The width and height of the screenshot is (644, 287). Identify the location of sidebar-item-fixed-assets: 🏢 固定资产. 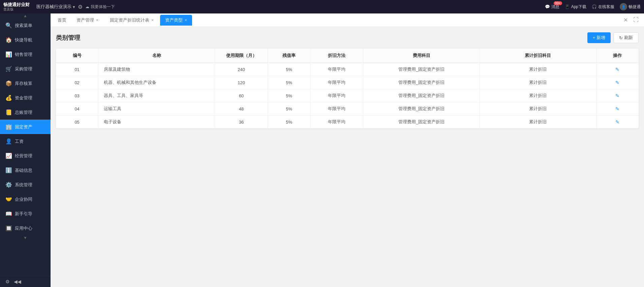
(25, 127).